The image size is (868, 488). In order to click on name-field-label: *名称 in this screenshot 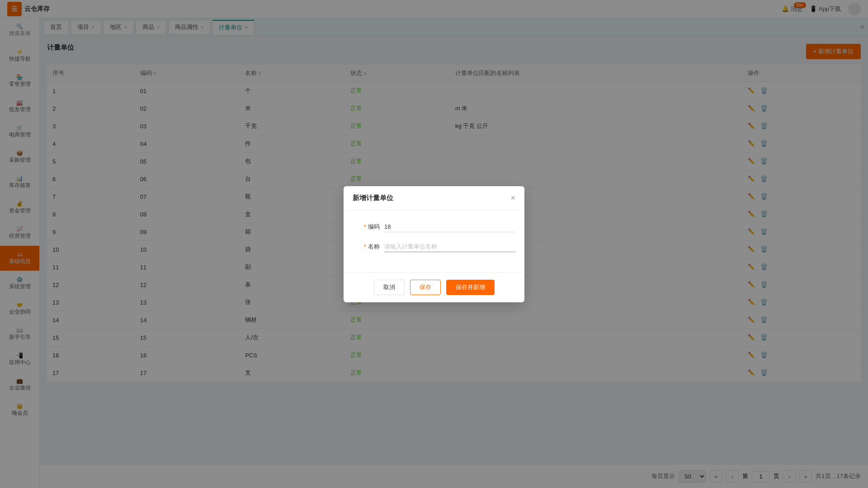, I will do `click(366, 247)`.